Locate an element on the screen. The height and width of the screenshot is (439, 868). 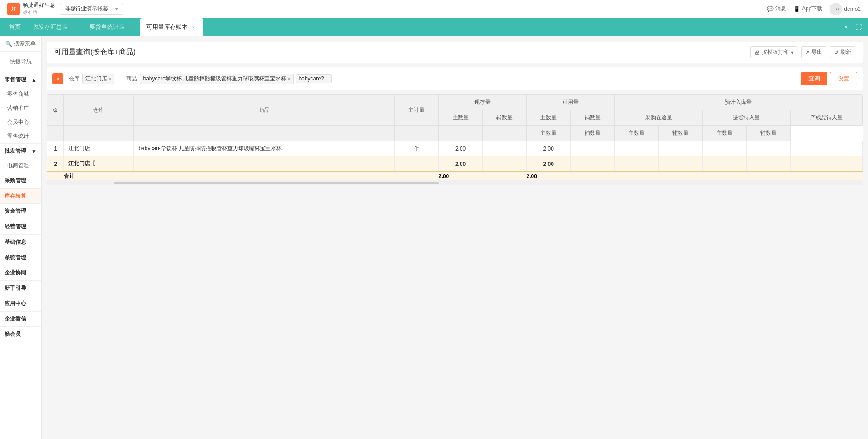
product-filter-label: 商品 is located at coordinates (132, 79).